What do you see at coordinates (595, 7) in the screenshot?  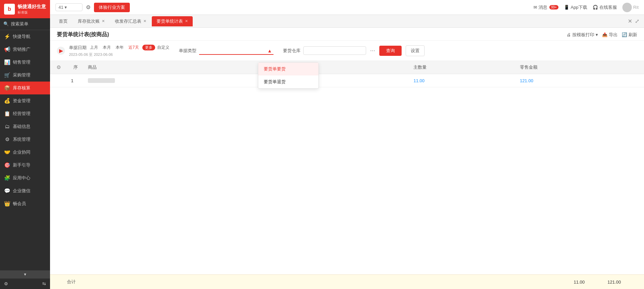 I see `service-icon: 🎧` at bounding box center [595, 7].